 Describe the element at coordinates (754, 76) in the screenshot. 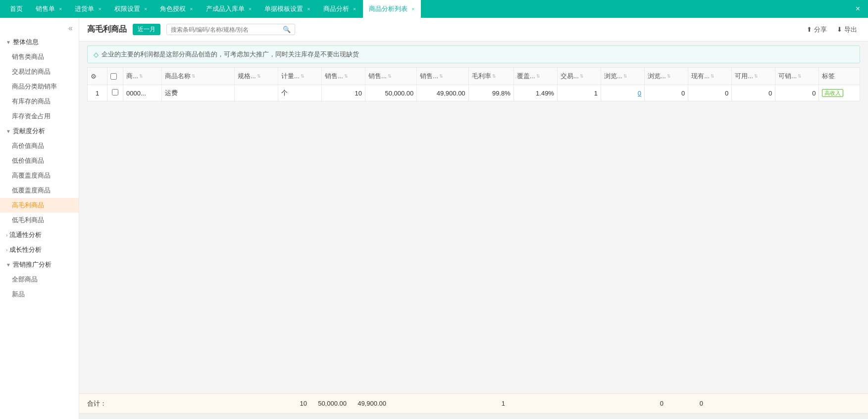

I see `col-available: 可用... ⇅` at that location.